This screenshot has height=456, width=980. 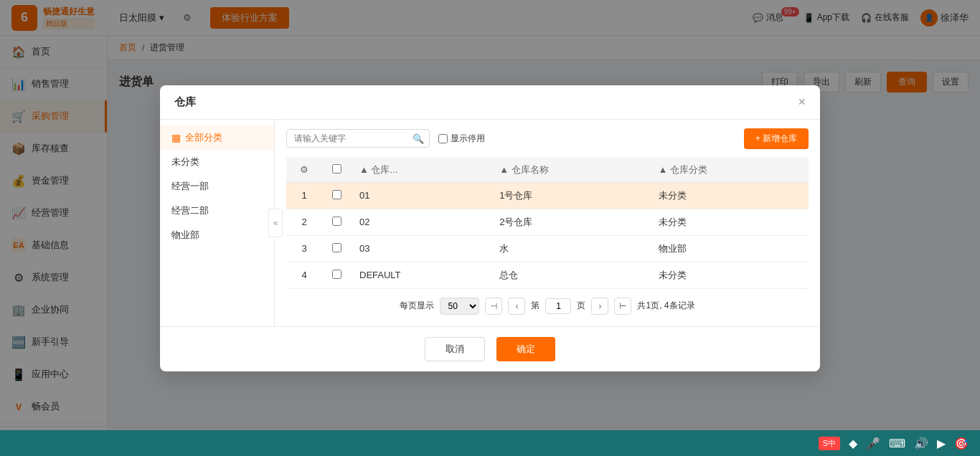 I want to click on select-all-checkbox, so click(x=337, y=169).